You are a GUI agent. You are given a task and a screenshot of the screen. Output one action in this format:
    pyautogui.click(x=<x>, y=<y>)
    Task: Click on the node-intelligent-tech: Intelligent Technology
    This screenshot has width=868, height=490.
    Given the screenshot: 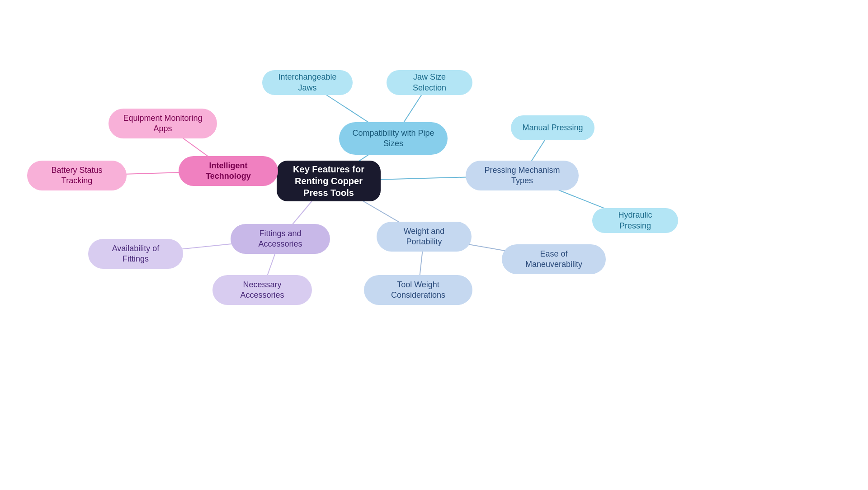 What is the action you would take?
    pyautogui.click(x=228, y=171)
    